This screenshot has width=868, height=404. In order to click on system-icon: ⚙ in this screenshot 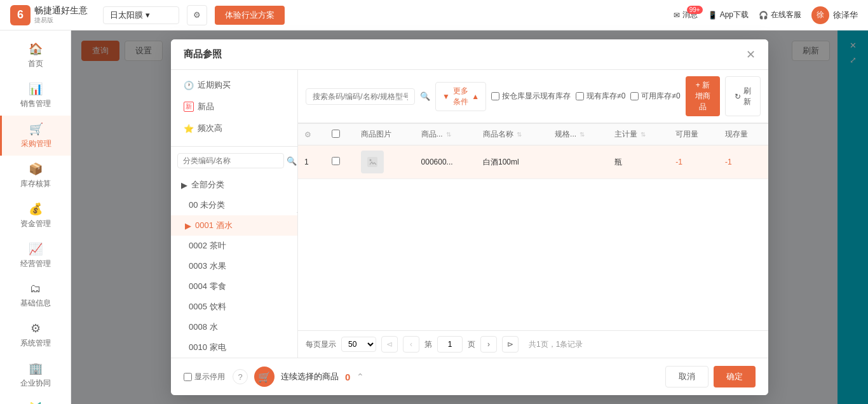, I will do `click(36, 328)`.